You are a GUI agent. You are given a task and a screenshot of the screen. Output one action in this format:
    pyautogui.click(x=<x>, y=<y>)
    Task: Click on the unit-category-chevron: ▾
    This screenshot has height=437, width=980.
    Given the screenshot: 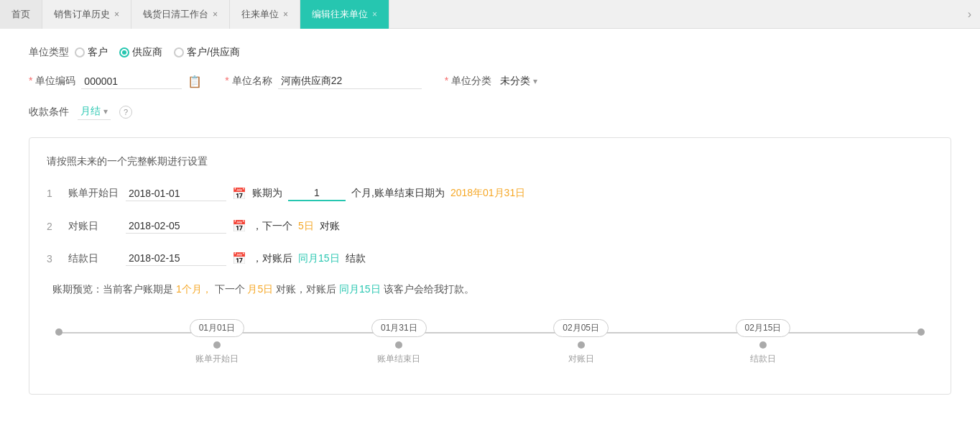 What is the action you would take?
    pyautogui.click(x=535, y=81)
    